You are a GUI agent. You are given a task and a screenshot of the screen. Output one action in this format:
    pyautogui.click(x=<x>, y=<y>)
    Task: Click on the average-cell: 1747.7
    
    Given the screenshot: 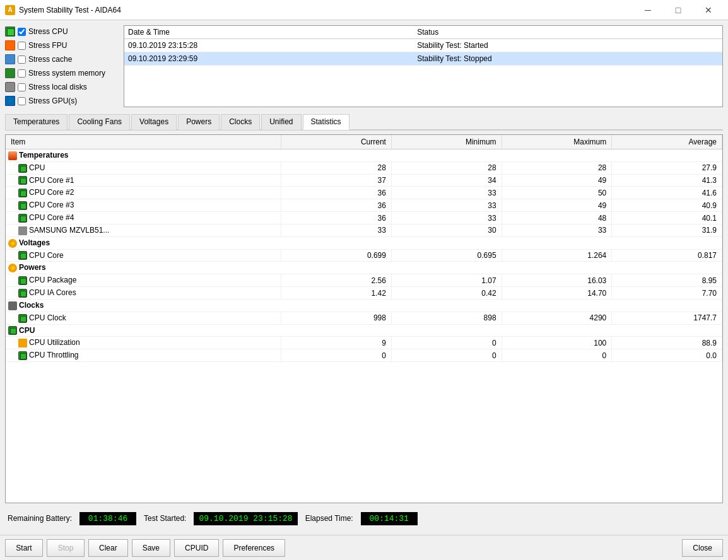 What is the action you would take?
    pyautogui.click(x=667, y=318)
    